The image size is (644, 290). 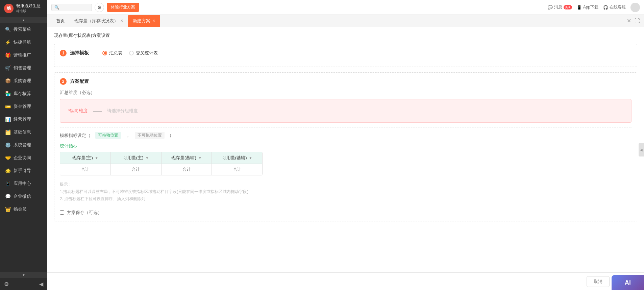 I want to click on radio-summary-dot, so click(x=105, y=53).